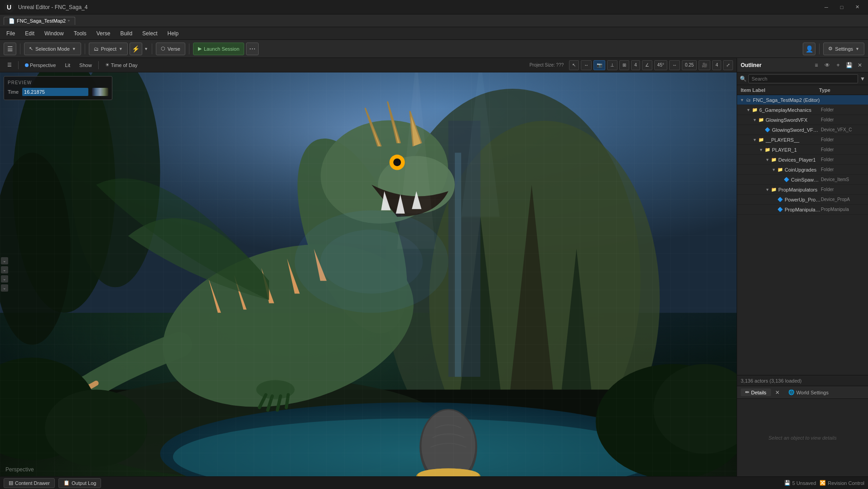 The height and width of the screenshot is (489, 868). What do you see at coordinates (849, 65) in the screenshot?
I see `outliner-save-icon: 💾` at bounding box center [849, 65].